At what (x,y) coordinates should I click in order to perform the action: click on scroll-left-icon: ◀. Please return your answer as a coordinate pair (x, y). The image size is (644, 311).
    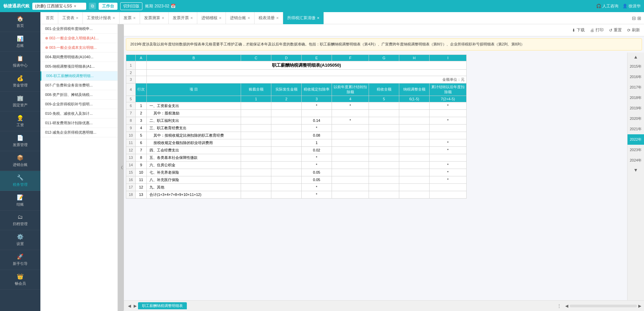
    Looking at the image, I should click on (567, 306).